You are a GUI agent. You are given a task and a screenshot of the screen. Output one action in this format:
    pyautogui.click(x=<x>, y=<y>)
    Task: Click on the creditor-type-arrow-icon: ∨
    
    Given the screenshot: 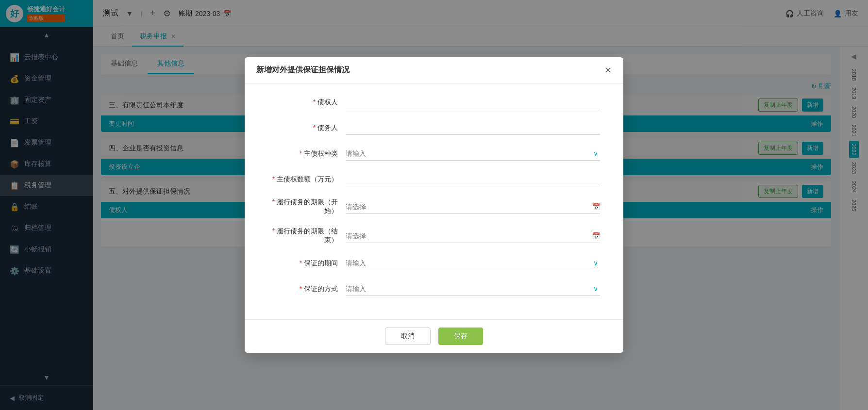 What is the action you would take?
    pyautogui.click(x=596, y=153)
    